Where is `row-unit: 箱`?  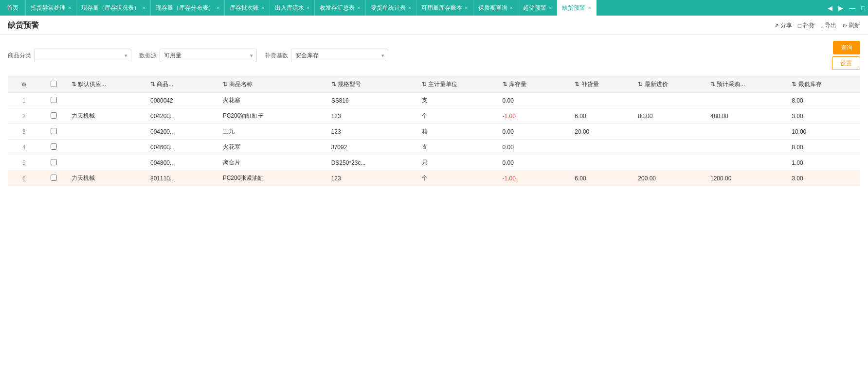 row-unit: 箱 is located at coordinates (458, 132).